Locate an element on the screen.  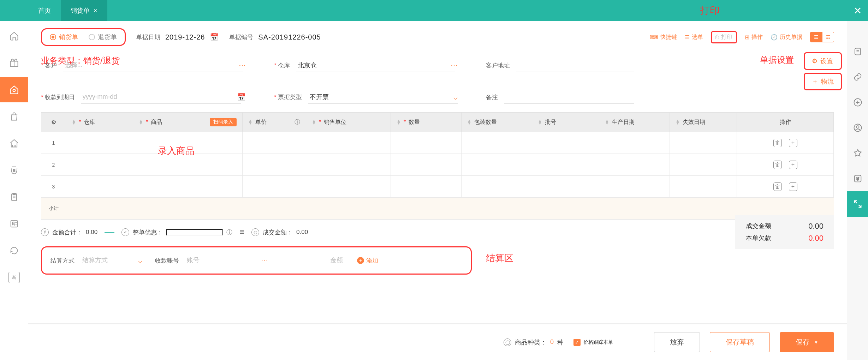
th-batch: ▲▼批号 is located at coordinates (566, 122).